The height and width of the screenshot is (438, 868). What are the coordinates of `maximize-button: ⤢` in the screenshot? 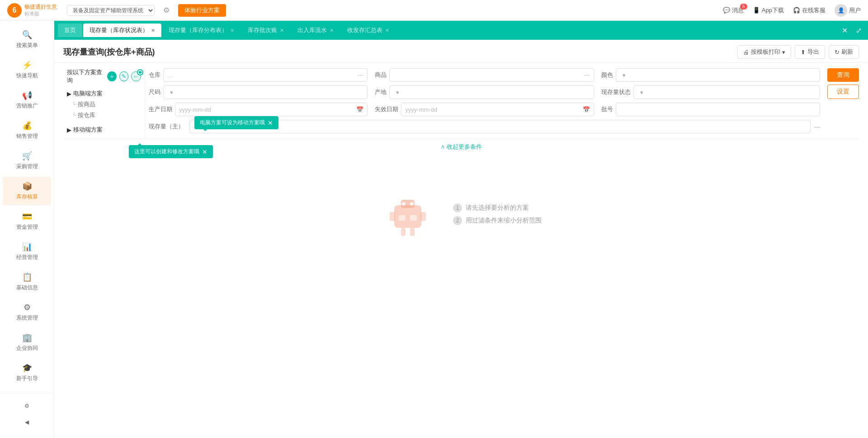 It's located at (859, 31).